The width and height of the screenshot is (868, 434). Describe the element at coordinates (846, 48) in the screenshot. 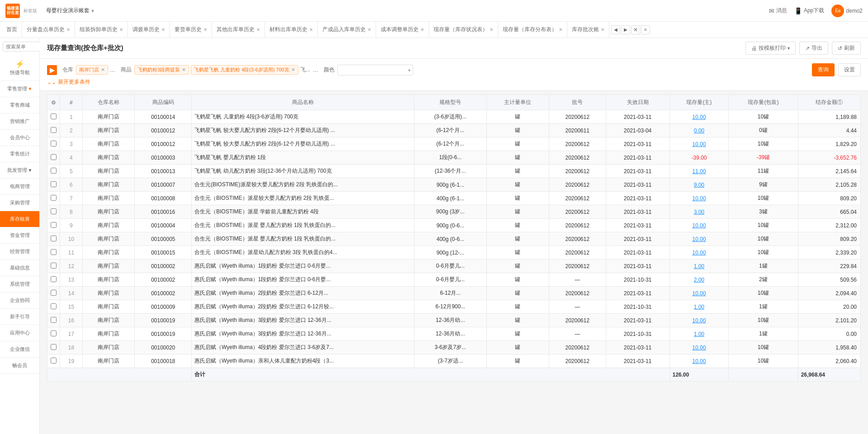

I see `refresh-btn: ↺ 刷新` at that location.